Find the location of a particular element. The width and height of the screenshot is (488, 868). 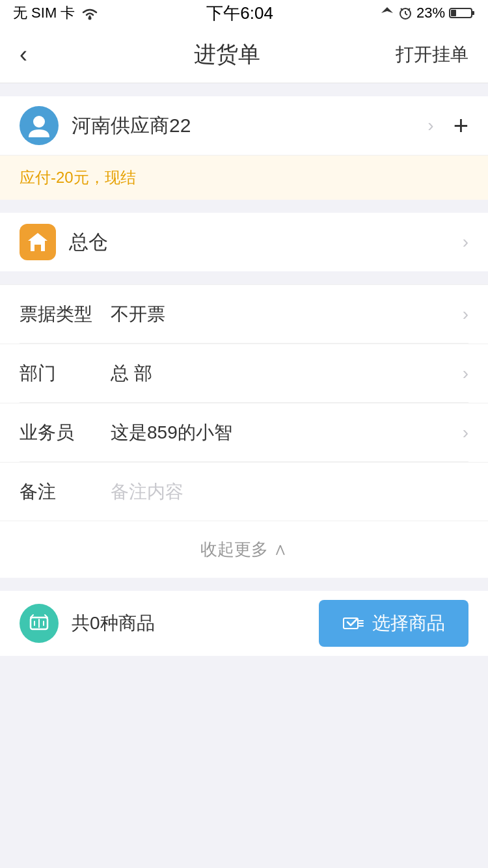

page-title: 进货单 is located at coordinates (227, 55).